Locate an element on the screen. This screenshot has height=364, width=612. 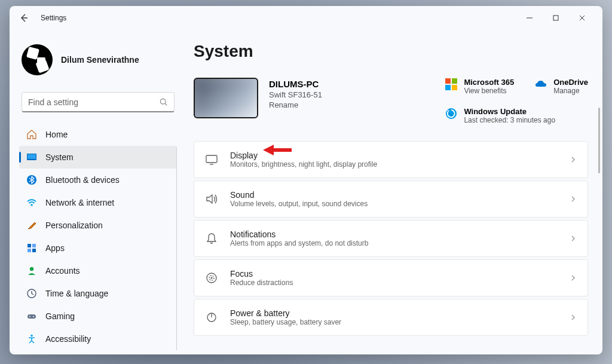
card-title: Display is located at coordinates (394, 155).